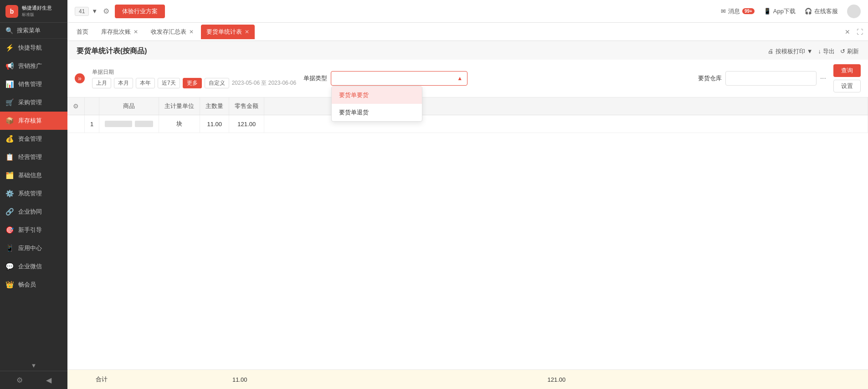  What do you see at coordinates (377, 95) in the screenshot?
I see `dropdown-item-request-order: 要货单要货` at bounding box center [377, 95].